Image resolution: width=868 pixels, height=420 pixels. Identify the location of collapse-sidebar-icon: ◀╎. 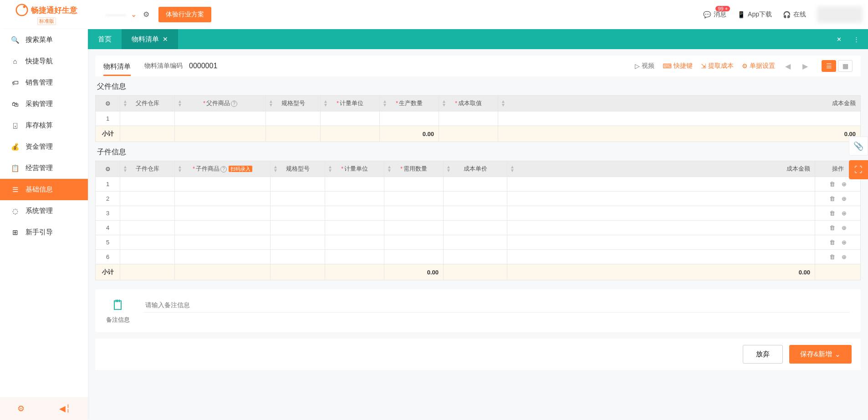
(65, 409).